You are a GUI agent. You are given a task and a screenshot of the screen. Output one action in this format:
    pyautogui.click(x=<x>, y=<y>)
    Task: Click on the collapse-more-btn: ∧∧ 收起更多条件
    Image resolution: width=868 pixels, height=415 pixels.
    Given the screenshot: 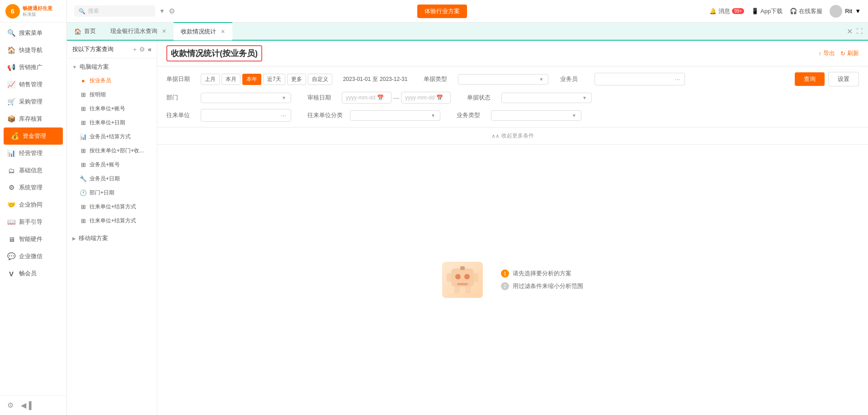 What is the action you would take?
    pyautogui.click(x=513, y=136)
    